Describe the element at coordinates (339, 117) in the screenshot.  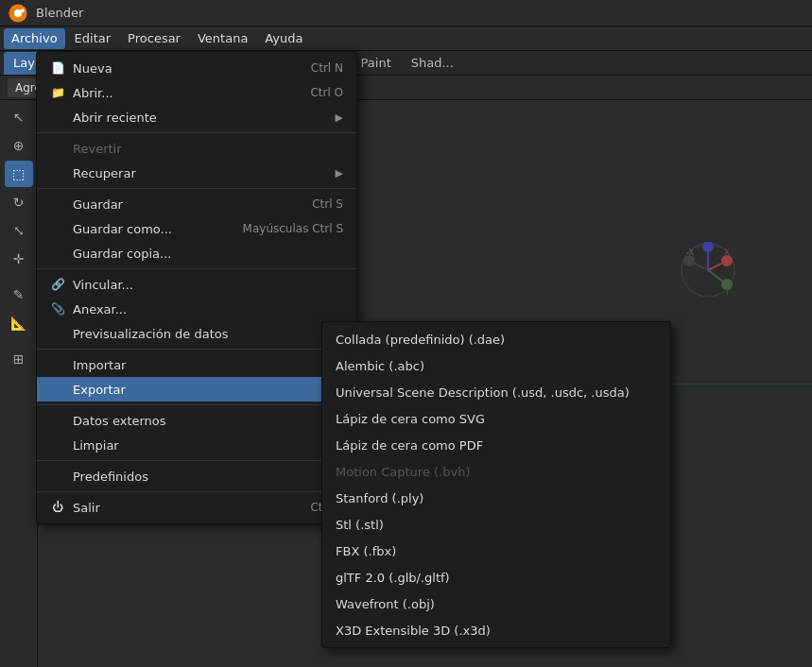
I see `abrir-reciente-arrow: ▶` at that location.